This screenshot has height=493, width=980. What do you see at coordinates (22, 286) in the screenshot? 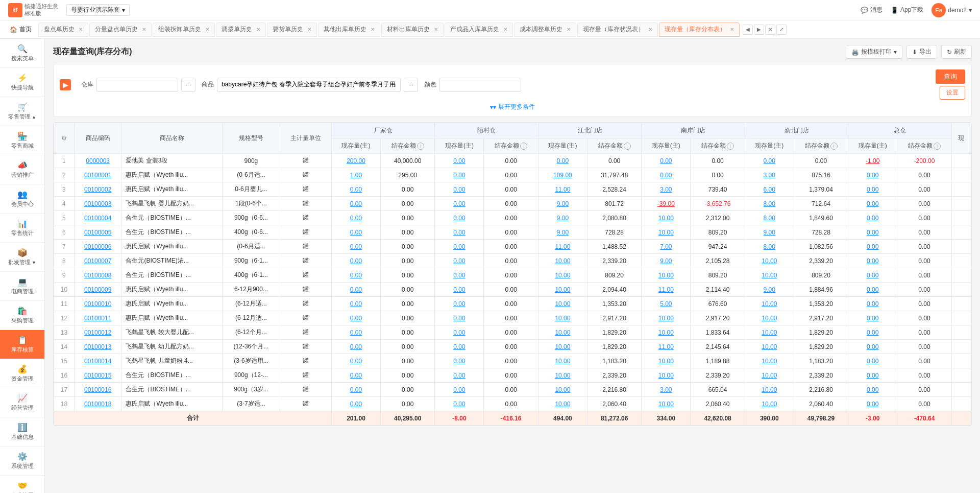
I see `sidebar-item-ecommerce: 💻 电商管理` at bounding box center [22, 286].